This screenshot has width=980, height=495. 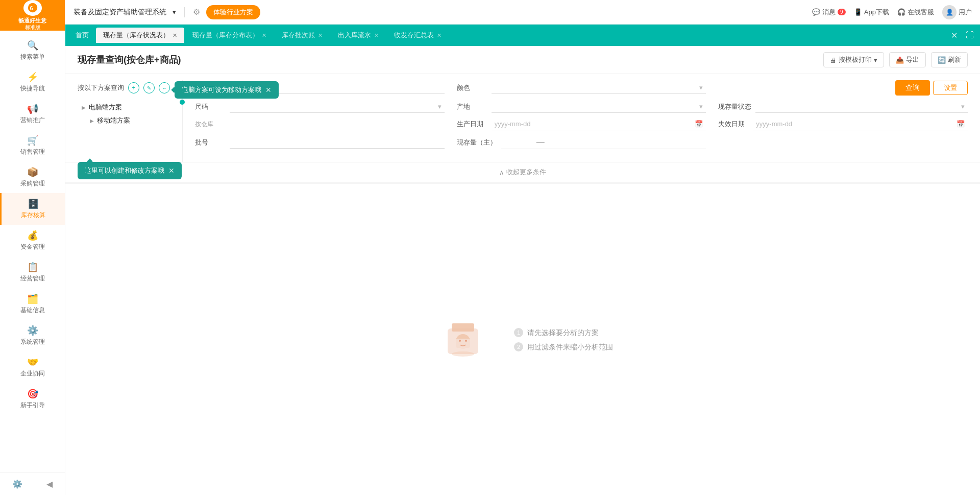 I want to click on sidebar-collapse-icon: ◀, so click(x=50, y=484).